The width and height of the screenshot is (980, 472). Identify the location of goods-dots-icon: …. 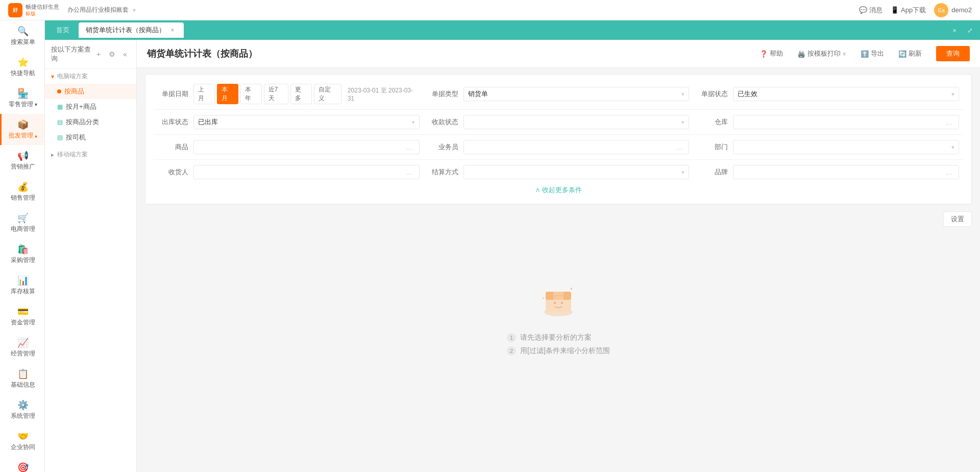
(409, 147).